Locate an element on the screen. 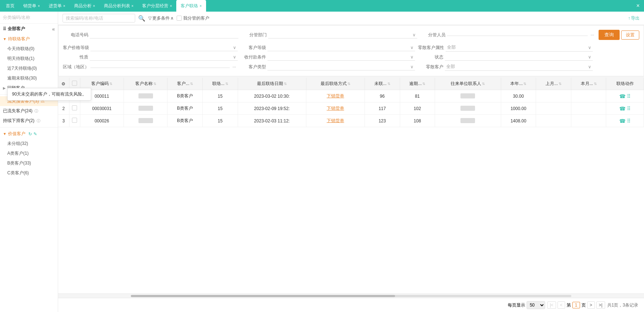  sidebar-item-churned: 已流失客户(24) ⓘ is located at coordinates (29, 111).